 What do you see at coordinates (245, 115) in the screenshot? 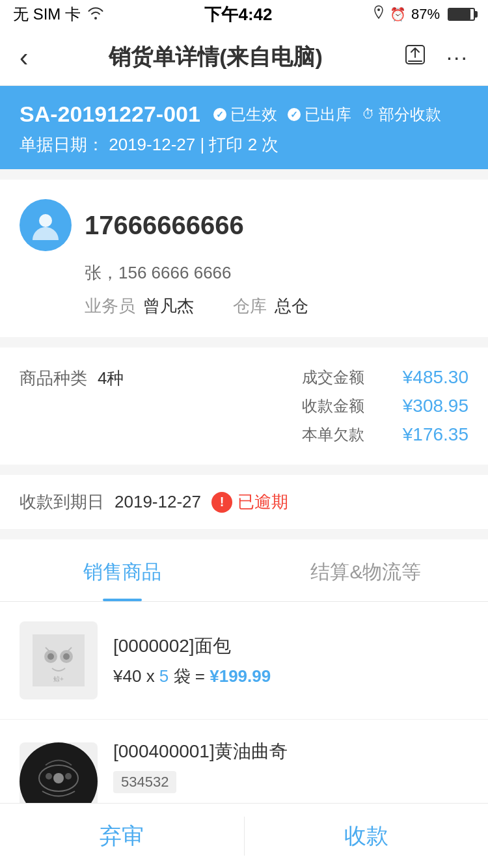
I see `status-badge-effective: ✓ 已生效` at bounding box center [245, 115].